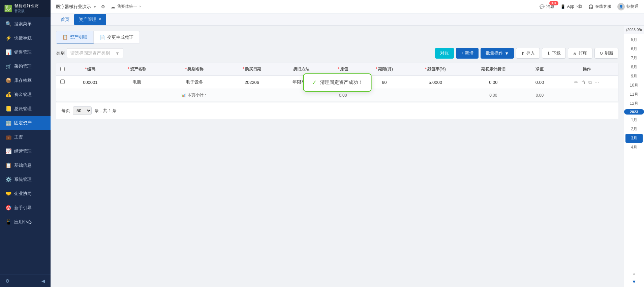 This screenshot has width=644, height=287. What do you see at coordinates (19, 137) in the screenshot?
I see `sidebar-item-label: 工资` at bounding box center [19, 137].